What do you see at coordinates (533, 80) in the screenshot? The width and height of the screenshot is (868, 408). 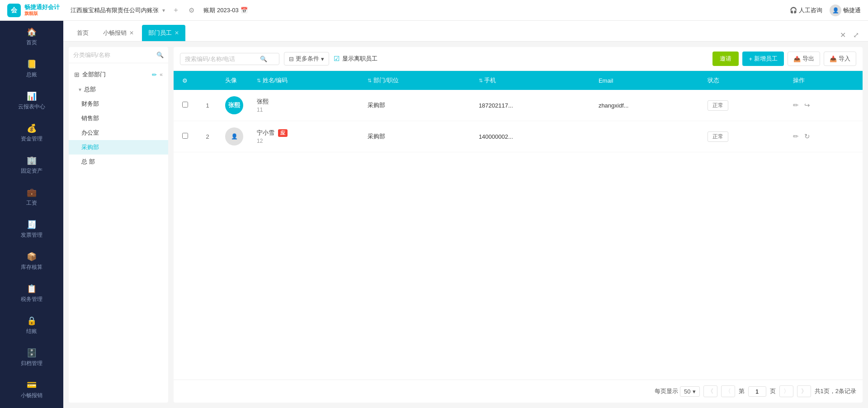 I see `col-phone: ⇅ 手机` at bounding box center [533, 80].